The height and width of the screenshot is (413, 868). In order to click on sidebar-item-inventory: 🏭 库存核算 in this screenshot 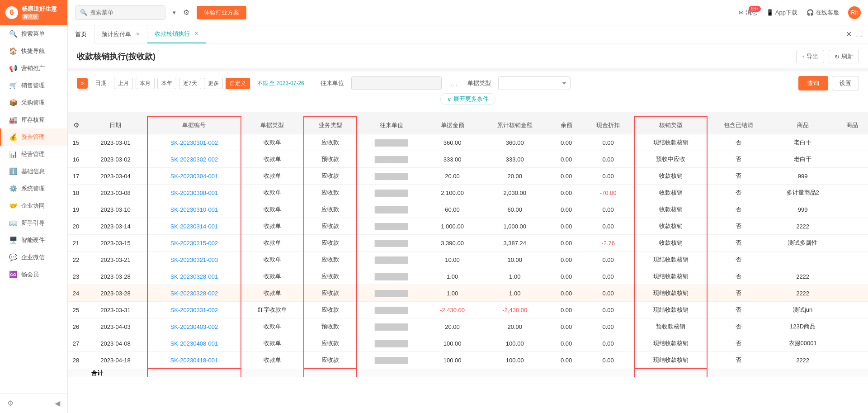, I will do `click(33, 120)`.